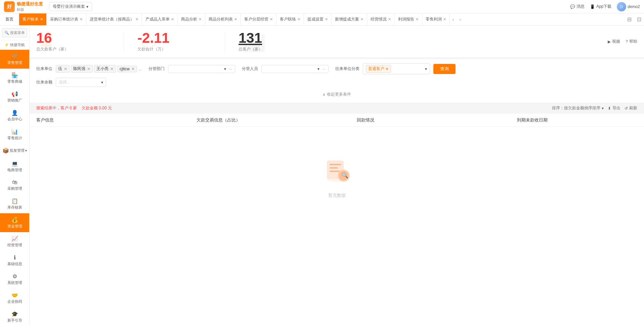  Describe the element at coordinates (223, 20) in the screenshot. I see `tab-product-analysis-list: 商品分析列表 ✕` at that location.